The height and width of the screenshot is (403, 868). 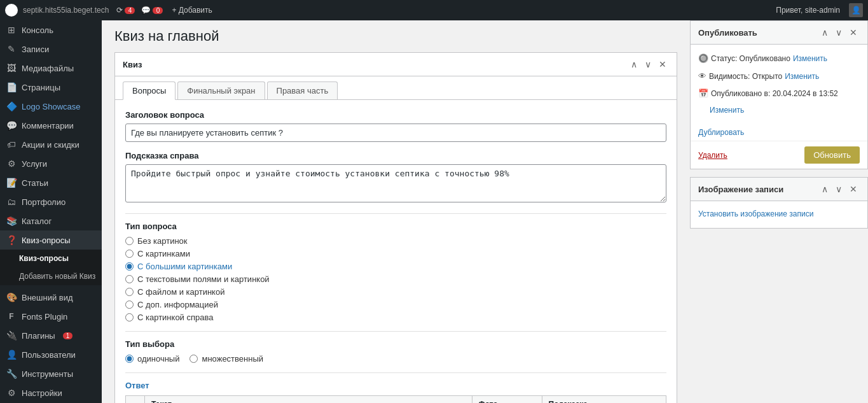 What do you see at coordinates (755, 214) in the screenshot?
I see `set-image-link: Установить изображение записи` at bounding box center [755, 214].